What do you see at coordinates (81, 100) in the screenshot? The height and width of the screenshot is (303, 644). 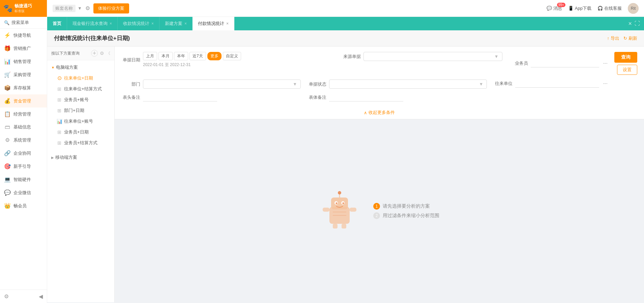 I see `scheme-item-staff-account: ⊞ 业务员+账号` at bounding box center [81, 100].